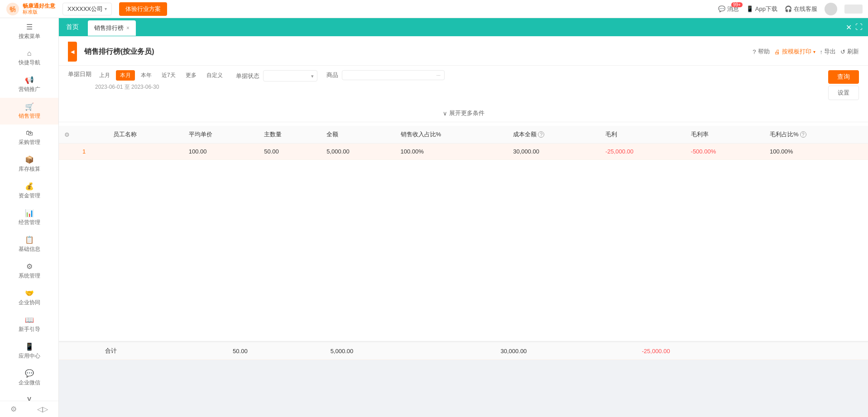 This screenshot has height=417, width=868. Describe the element at coordinates (248, 76) in the screenshot. I see `status-filter-label: 单据状态` at that location.